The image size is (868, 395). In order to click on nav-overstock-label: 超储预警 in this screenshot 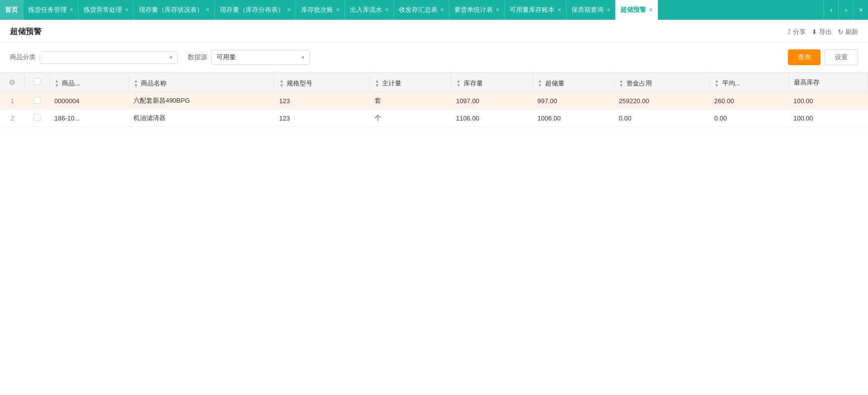, I will do `click(633, 10)`.